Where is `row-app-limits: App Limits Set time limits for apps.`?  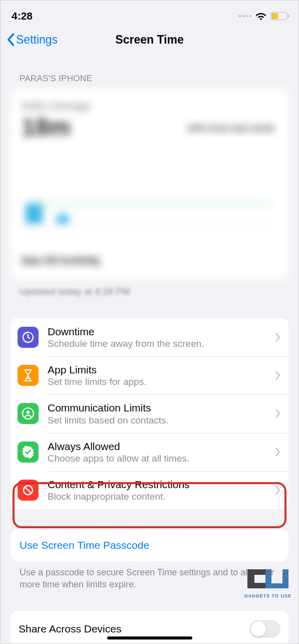 row-app-limits: App Limits Set time limits for apps. is located at coordinates (149, 375).